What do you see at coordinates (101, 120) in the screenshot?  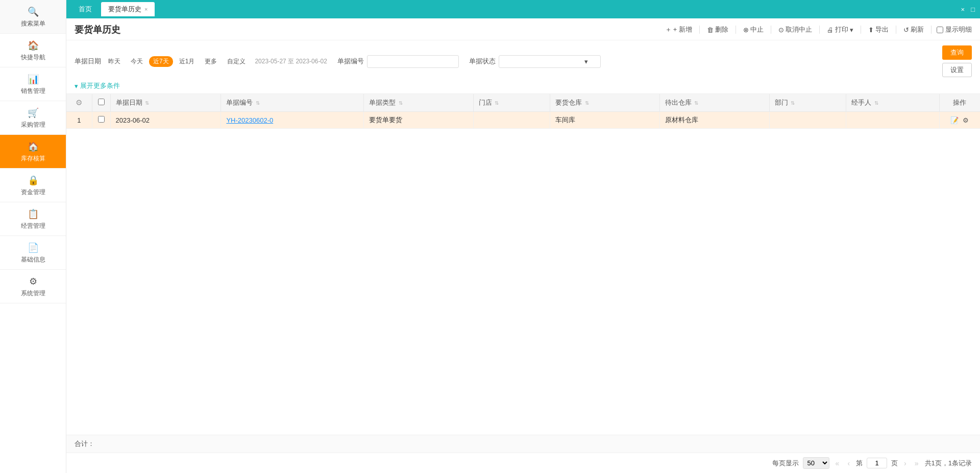 I see `row-checkbox` at bounding box center [101, 120].